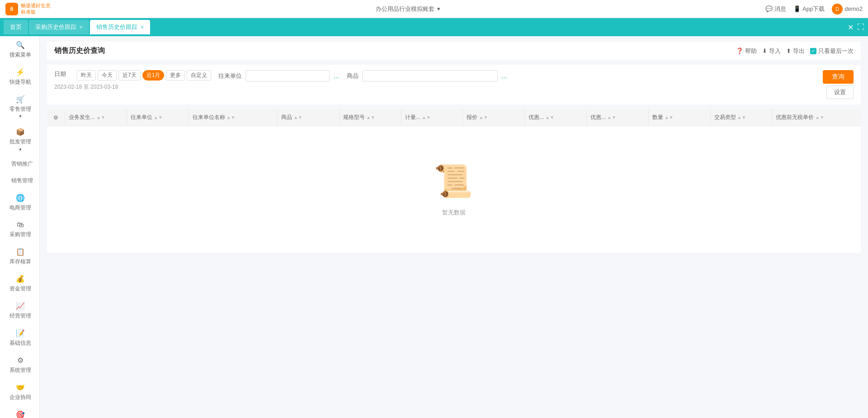 The image size is (868, 418). Describe the element at coordinates (20, 252) in the screenshot. I see `inventory-icon: 📋` at that location.